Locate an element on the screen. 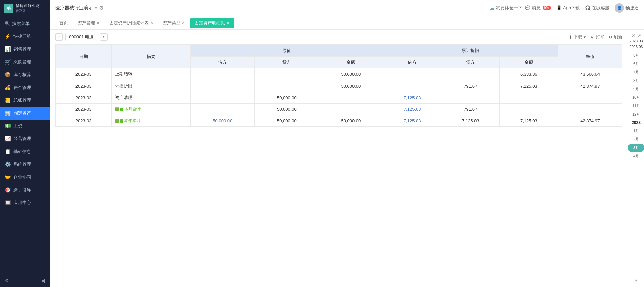 The width and height of the screenshot is (644, 287). sidebar-logo: 畅 畅捷通好业财 普及版 is located at coordinates (25, 9).